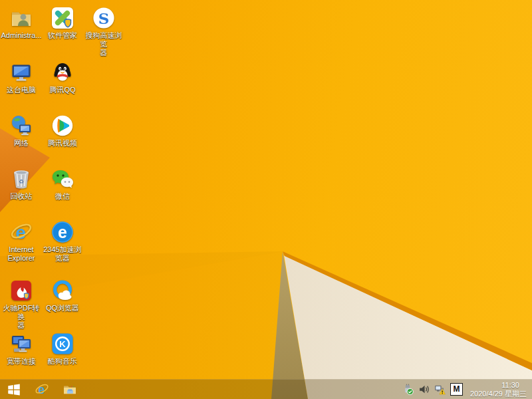 Image resolution: width=532 pixels, height=399 pixels. What do you see at coordinates (21, 254) in the screenshot?
I see `desktop-icon-label: Internet Explorer` at bounding box center [21, 254].